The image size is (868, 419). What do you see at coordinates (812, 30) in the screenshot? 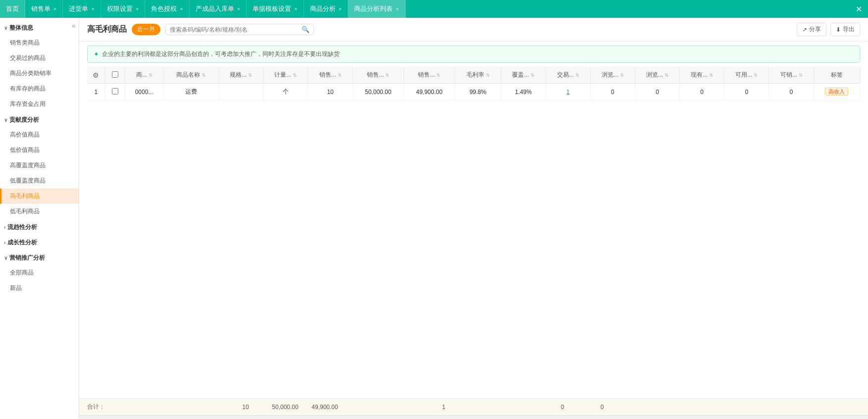
I see `share-button: ↗ 分享` at bounding box center [812, 30].